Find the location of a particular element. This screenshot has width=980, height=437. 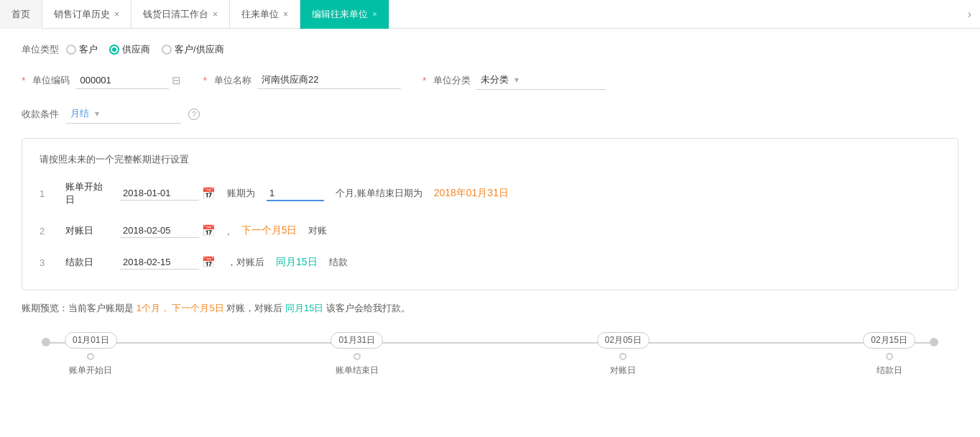

tab-cash-work-close: × is located at coordinates (216, 14).